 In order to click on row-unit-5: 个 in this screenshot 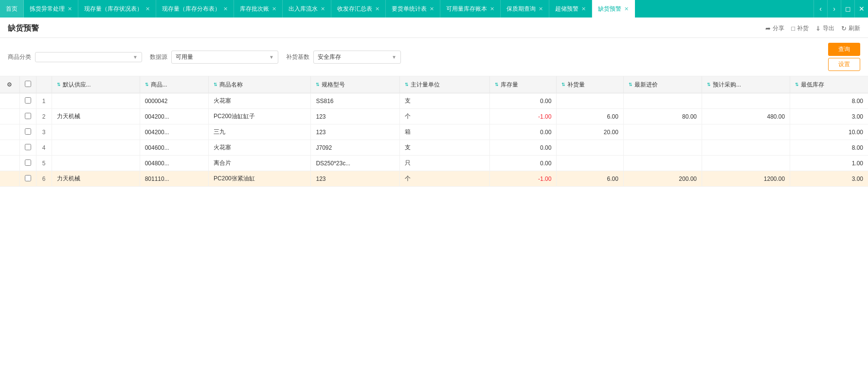, I will do `click(445, 179)`.